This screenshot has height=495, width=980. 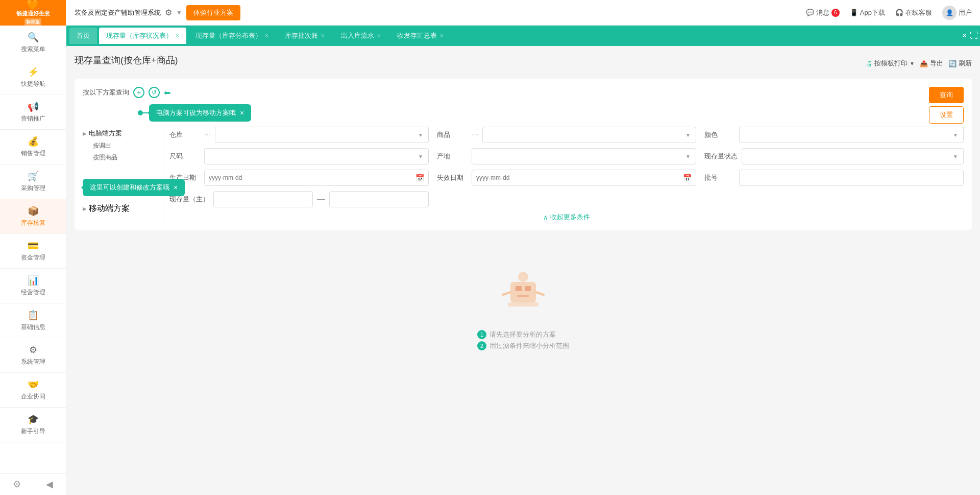 I want to click on warehouse-select: ▼, so click(x=322, y=135).